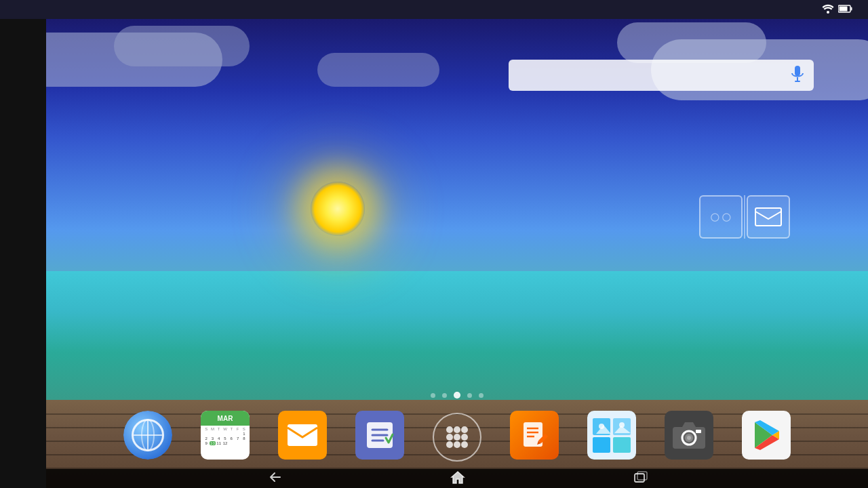  Describe the element at coordinates (457, 395) in the screenshot. I see `page-dots` at that location.